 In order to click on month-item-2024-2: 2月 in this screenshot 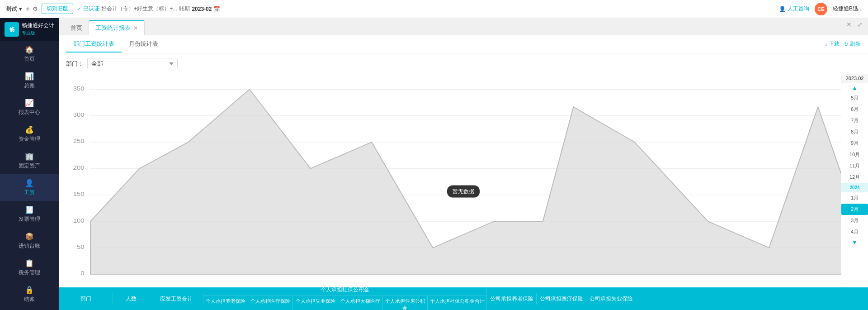, I will do `click(854, 209)`.